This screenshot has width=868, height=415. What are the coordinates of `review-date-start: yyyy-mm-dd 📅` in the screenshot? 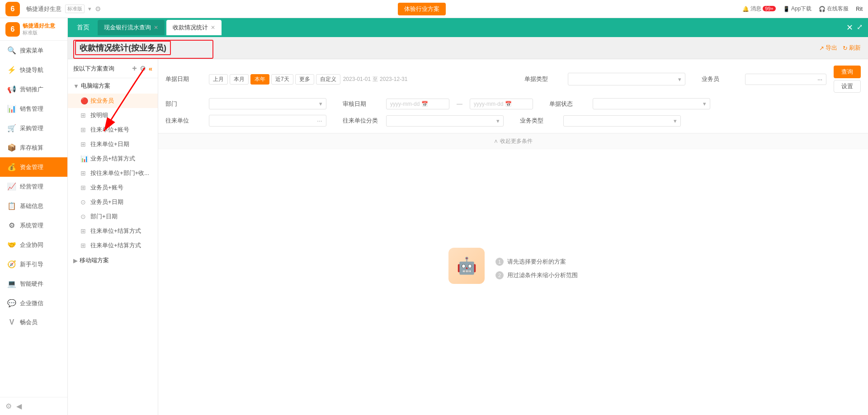 It's located at (418, 104).